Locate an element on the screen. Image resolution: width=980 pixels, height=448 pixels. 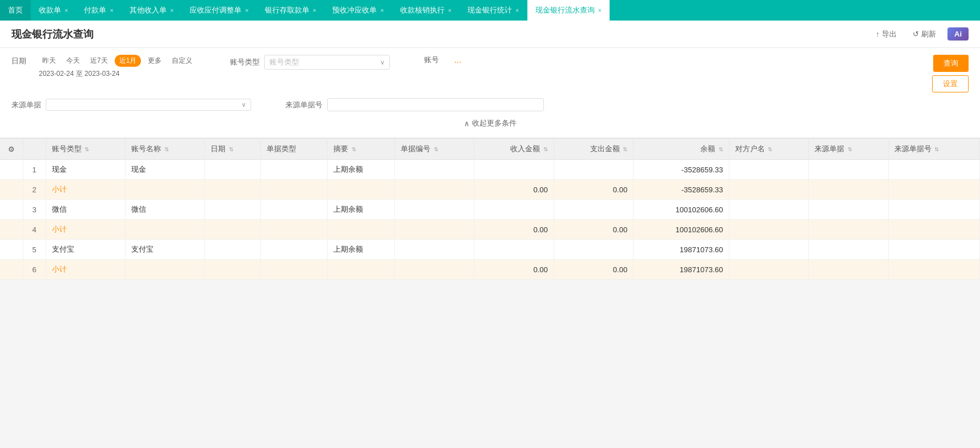
td-row-num: 6 is located at coordinates (34, 269).